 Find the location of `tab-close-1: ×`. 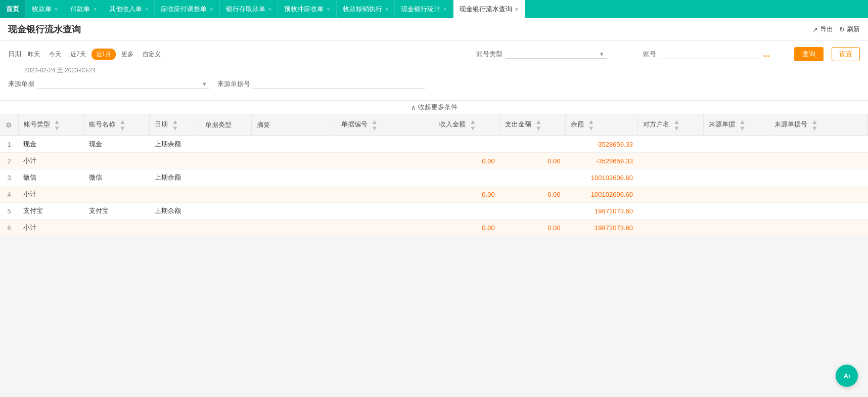

tab-close-1: × is located at coordinates (95, 9).